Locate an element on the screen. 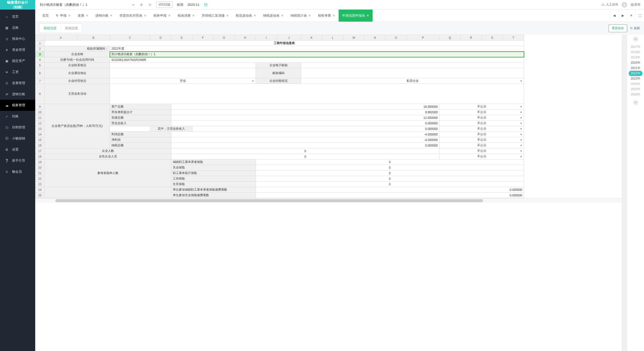 Image resolution: width=644 pixels, height=351 pixels. col-header-B: B is located at coordinates (94, 38).